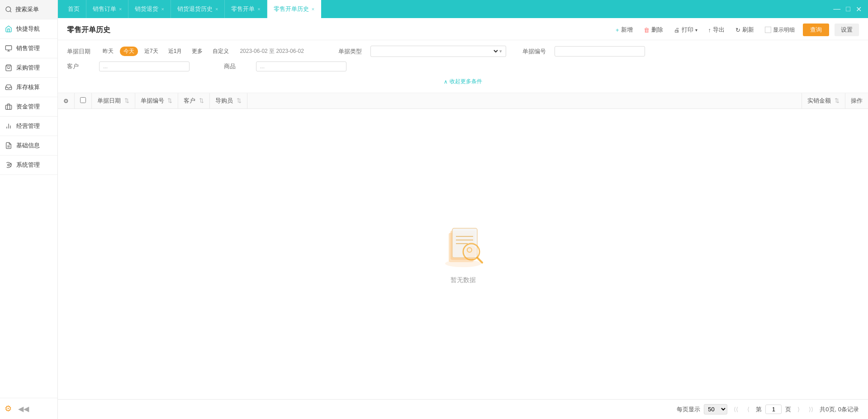 This screenshot has width=868, height=419. What do you see at coordinates (600, 52) in the screenshot?
I see `doc-no-input-wrap` at bounding box center [600, 52].